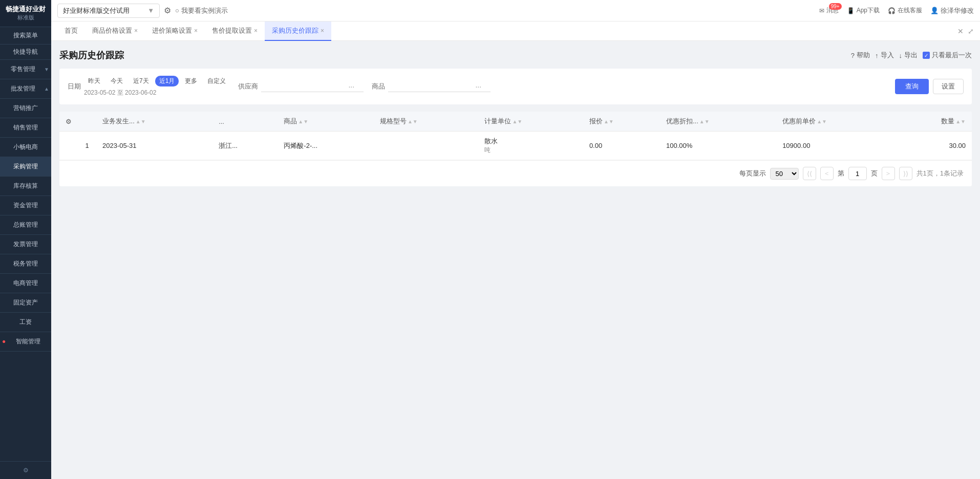  I want to click on date-options: 昨天 今天 近7天 近1月 更多 自定义 2023-05-02 至 2023-0…, so click(157, 86).